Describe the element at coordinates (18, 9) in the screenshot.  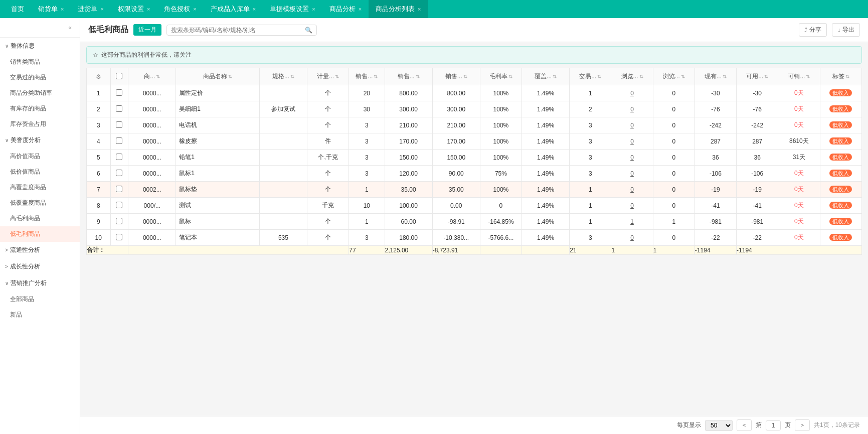
I see `nav-home: 首页` at that location.